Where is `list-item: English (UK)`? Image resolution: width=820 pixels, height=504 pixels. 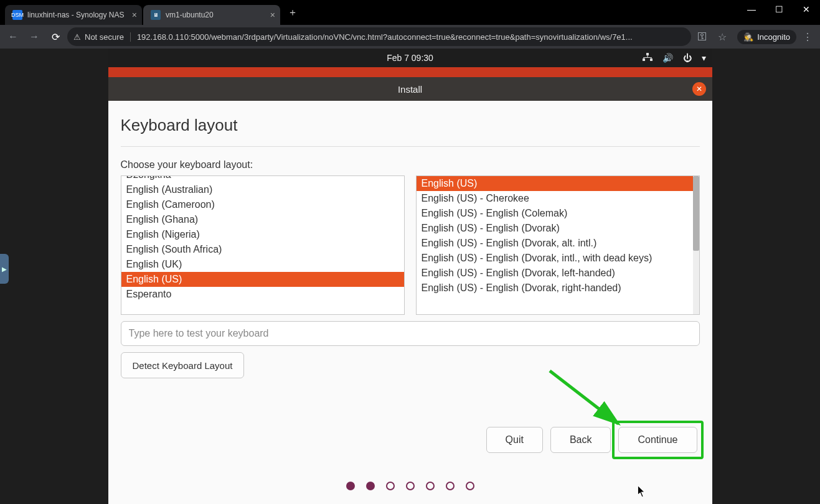 list-item: English (UK) is located at coordinates (263, 264).